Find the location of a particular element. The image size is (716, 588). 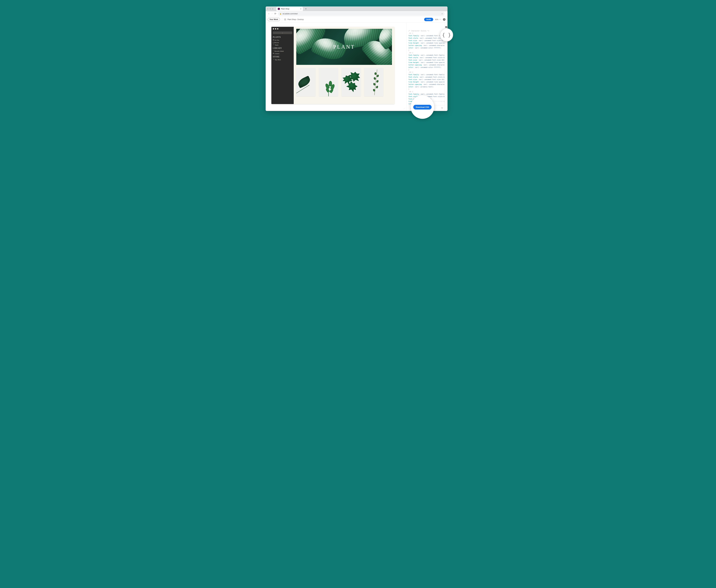

canvas-viewport: ⌕ PLANTSFor YouBrowseRadioLIBRARYRecentl… is located at coordinates (336, 67).